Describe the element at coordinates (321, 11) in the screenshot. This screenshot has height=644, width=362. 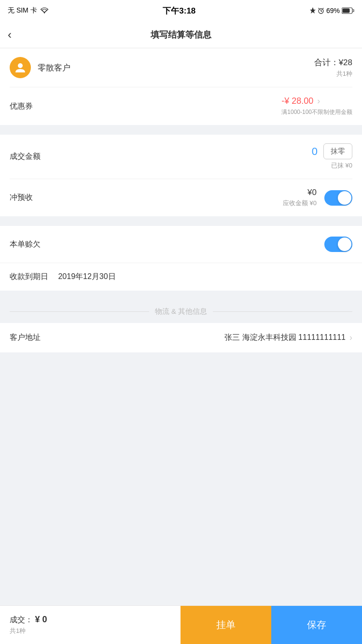
I see `alarm-icon` at that location.